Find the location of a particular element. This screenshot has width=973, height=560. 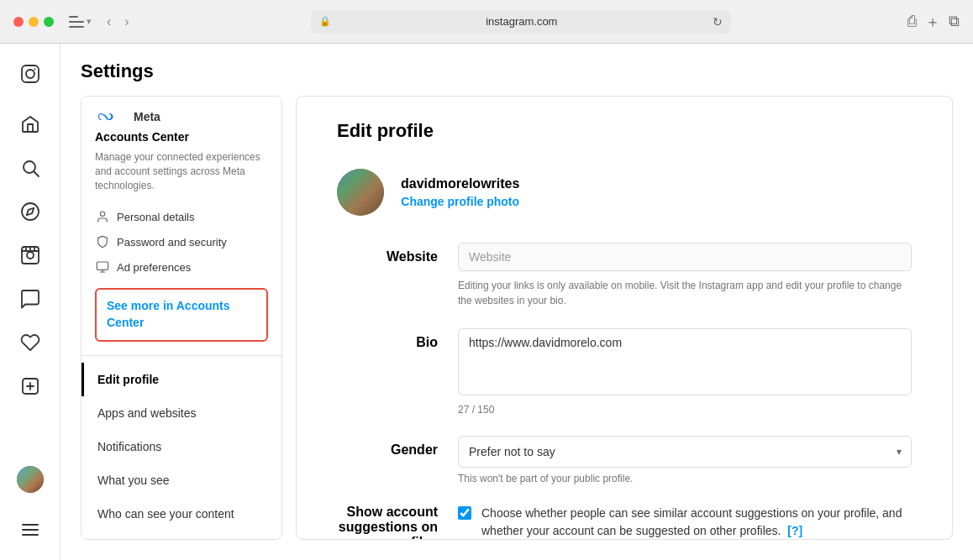

gender-helper: This won't be part of your public profil… is located at coordinates (685, 479).